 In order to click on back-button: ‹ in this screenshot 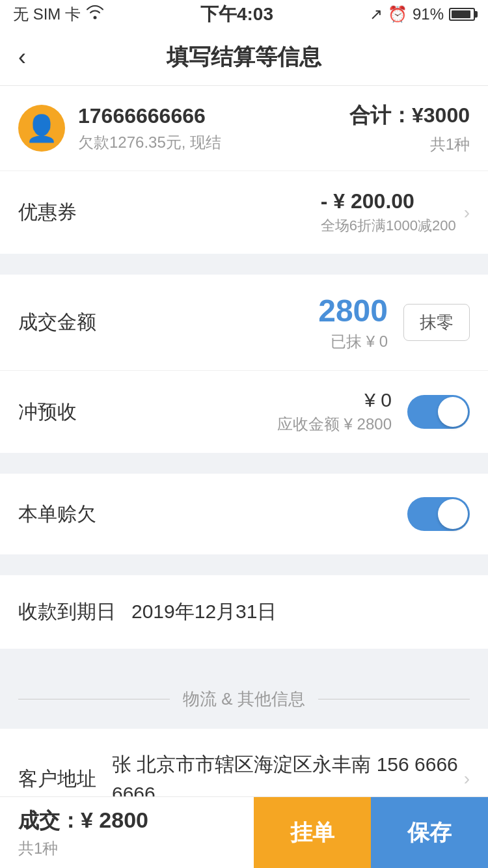, I will do `click(22, 57)`.